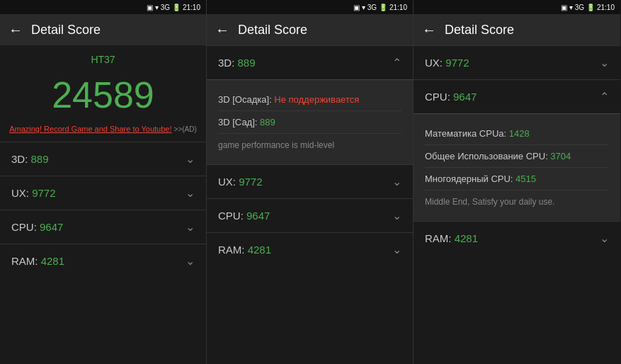 This screenshot has width=621, height=364. I want to click on chevron-ram-p1: ⌄, so click(190, 261).